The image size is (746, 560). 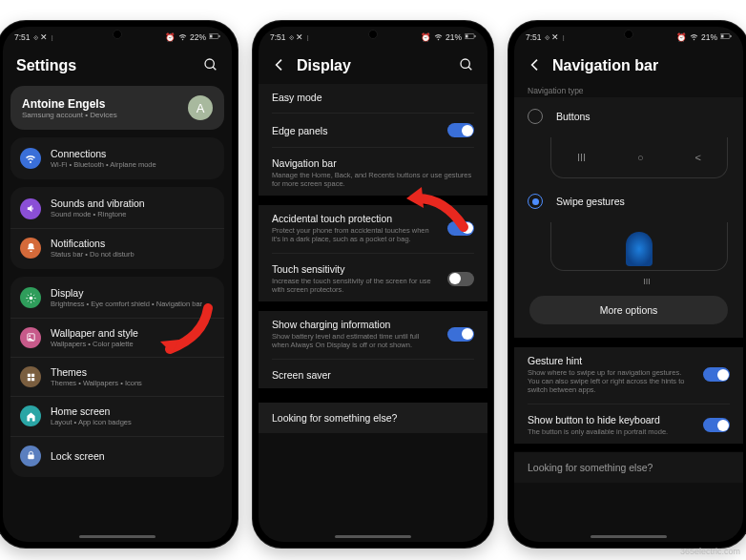 I want to click on row-display: Display Brightness • Eye comfort shield …, so click(x=117, y=298).